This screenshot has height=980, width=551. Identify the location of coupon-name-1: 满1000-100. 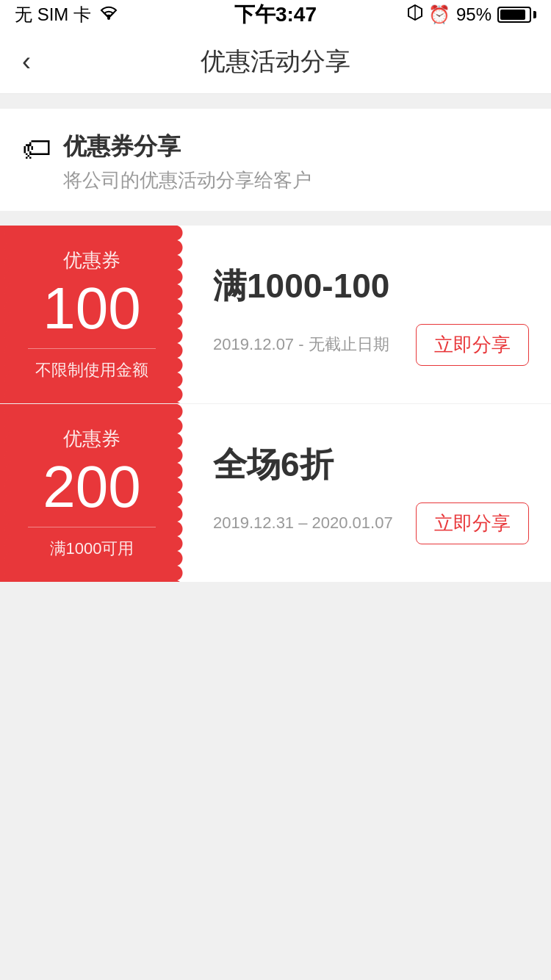
(371, 287).